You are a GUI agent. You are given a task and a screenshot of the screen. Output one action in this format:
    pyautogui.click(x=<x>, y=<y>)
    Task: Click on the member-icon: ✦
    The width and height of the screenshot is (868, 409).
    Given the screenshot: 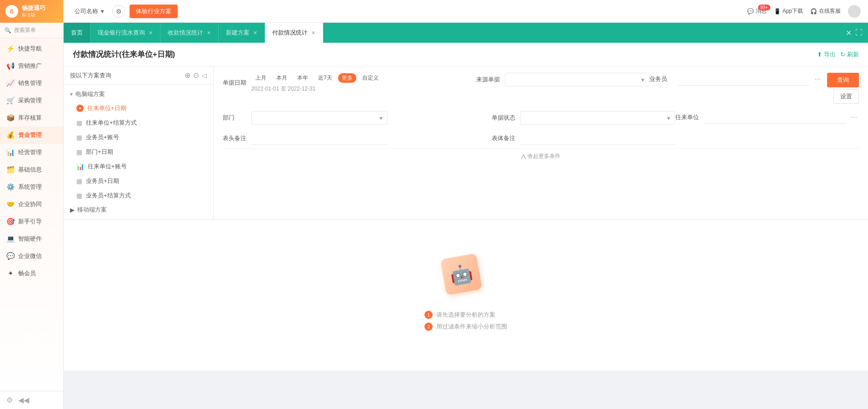 What is the action you would take?
    pyautogui.click(x=10, y=273)
    